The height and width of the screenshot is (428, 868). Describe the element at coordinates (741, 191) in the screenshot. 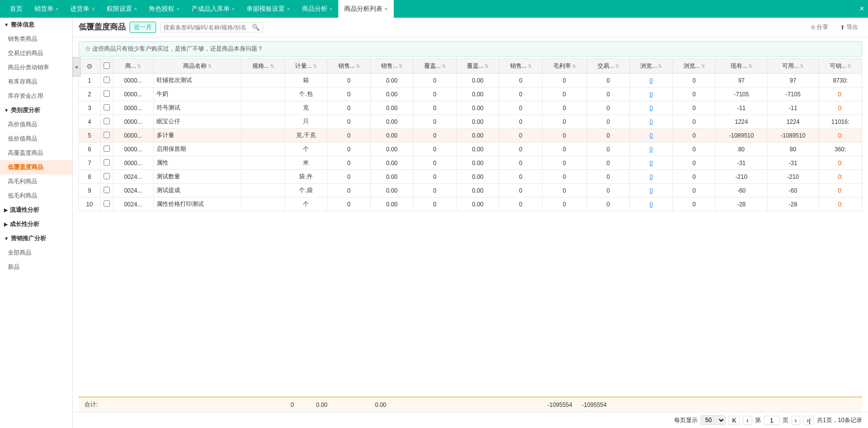

I see `row-stock1: -60` at that location.